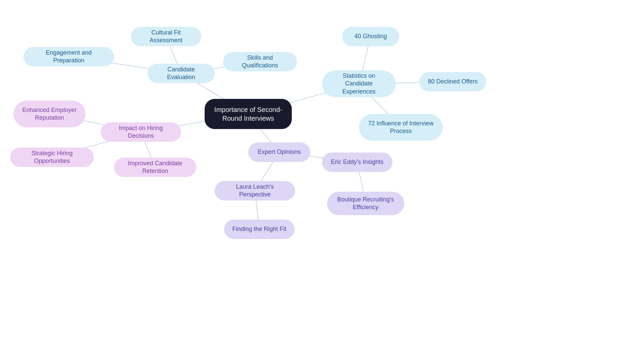 The width and height of the screenshot is (644, 363). I want to click on strategic-hiring-opp-label: Strategic Hiring Opportunities, so click(52, 158).